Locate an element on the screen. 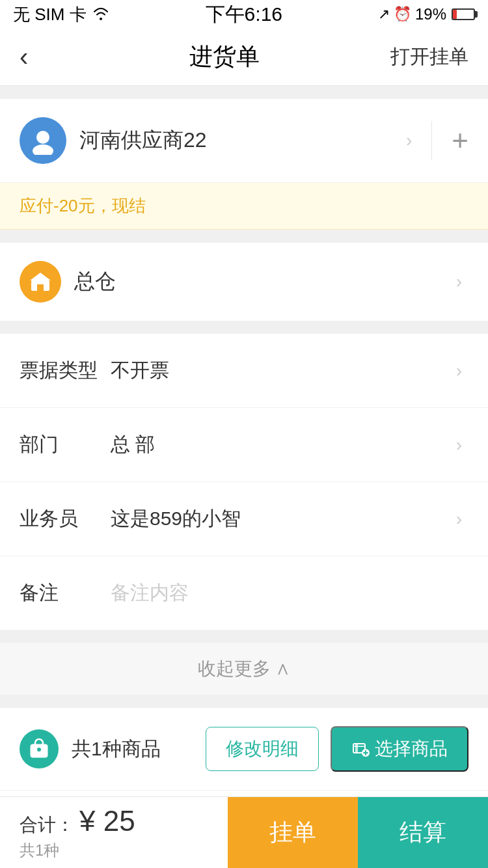 The width and height of the screenshot is (488, 868). product-header: 共1种商品 修改明细 选择商品 is located at coordinates (244, 750).